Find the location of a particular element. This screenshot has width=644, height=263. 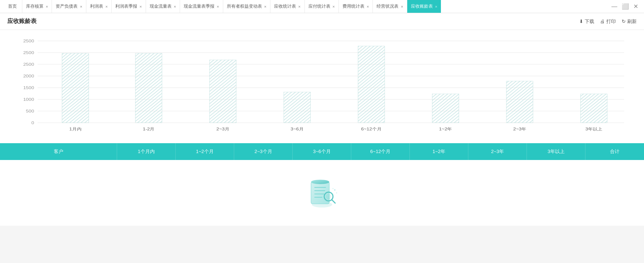

download-label: 下载 is located at coordinates (589, 22).